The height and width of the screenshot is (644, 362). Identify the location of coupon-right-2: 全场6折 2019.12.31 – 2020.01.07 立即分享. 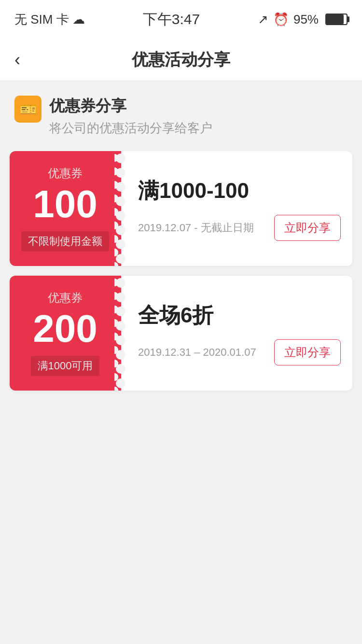
(237, 333).